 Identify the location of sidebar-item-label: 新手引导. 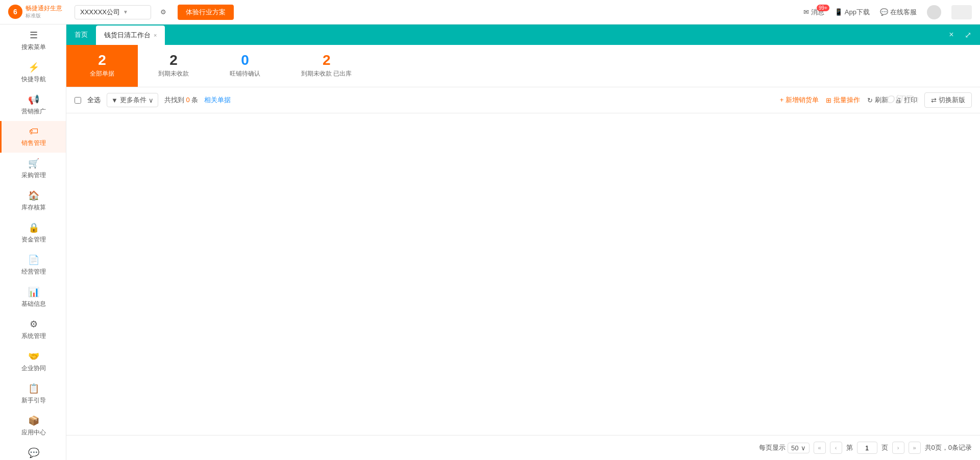
(34, 400).